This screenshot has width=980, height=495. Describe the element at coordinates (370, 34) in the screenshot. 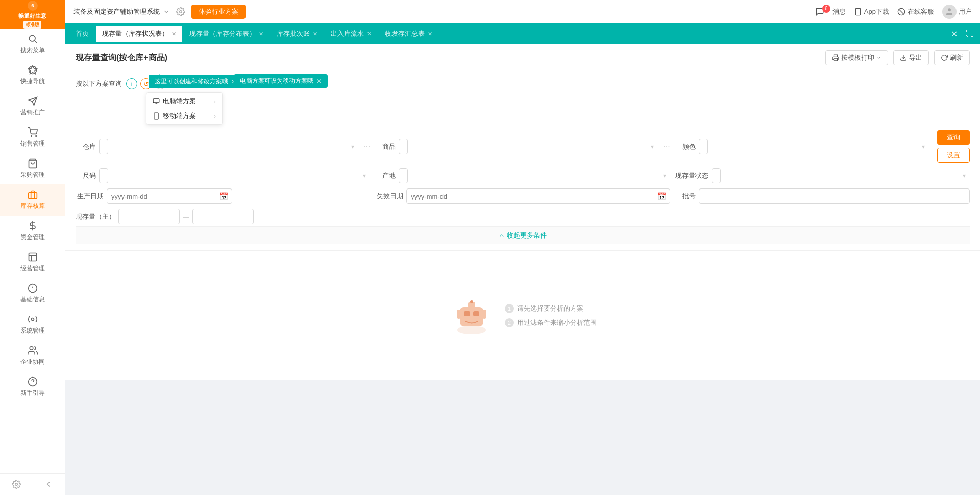

I see `tab-close-flow: ✕` at that location.